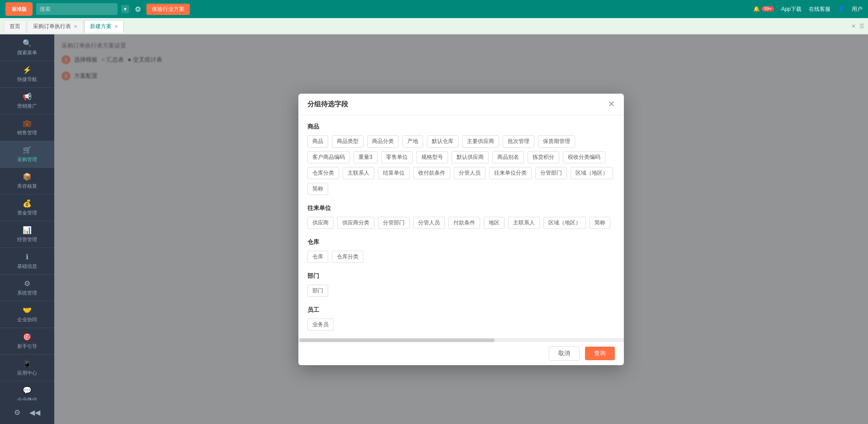  I want to click on sidebar: 🔍 搜索菜单 ⚡ 快捷导航 📢 营销推广 💼 销售管理 🛒 采购管理 📦 库存核…, so click(27, 229).